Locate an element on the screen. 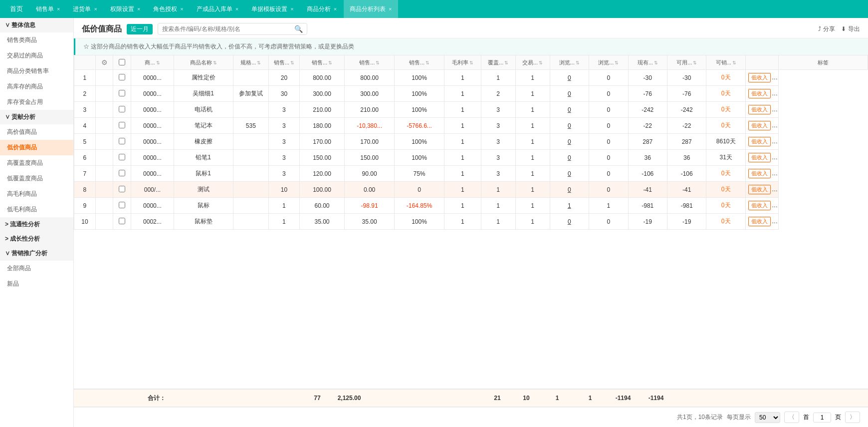  col-header-sale2: 销售...⇅ is located at coordinates (370, 63).